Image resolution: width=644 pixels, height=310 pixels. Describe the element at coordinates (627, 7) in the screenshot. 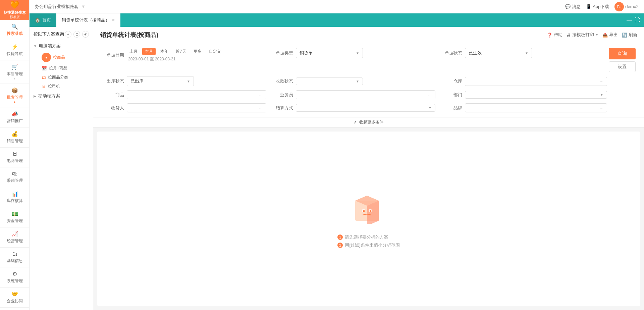

I see `user-profile: Ea demo2` at that location.